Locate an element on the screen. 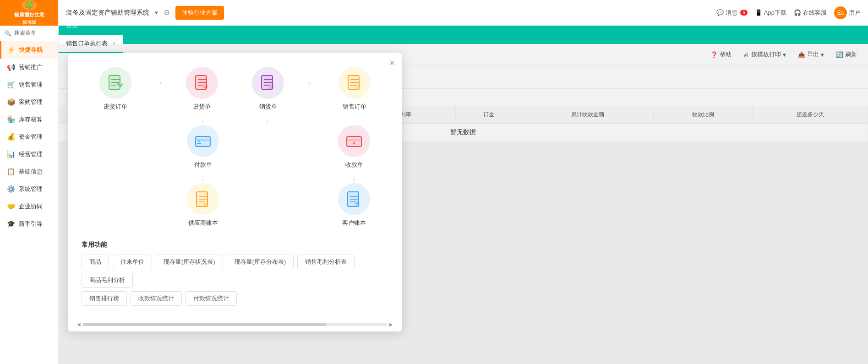 The width and height of the screenshot is (868, 364). sidebar-item-purchase: 📦 采购管理 is located at coordinates (29, 102).